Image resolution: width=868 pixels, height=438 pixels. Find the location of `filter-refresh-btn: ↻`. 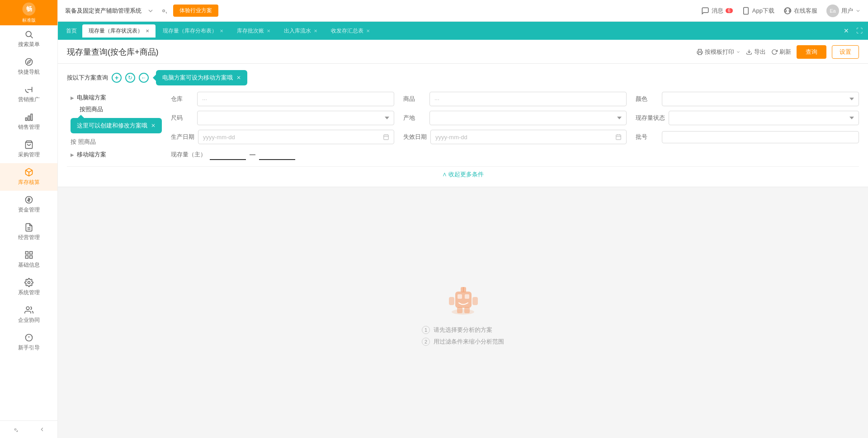

filter-refresh-btn: ↻ is located at coordinates (130, 78).